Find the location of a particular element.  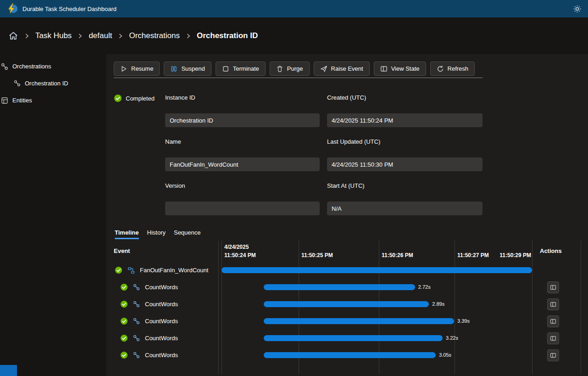

last-updated-utc-field is located at coordinates (405, 164).